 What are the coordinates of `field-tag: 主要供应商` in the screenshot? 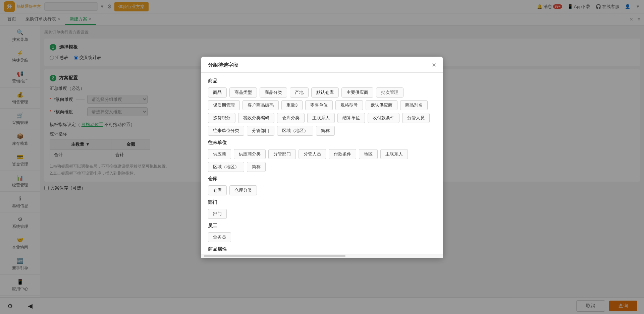 It's located at (358, 92).